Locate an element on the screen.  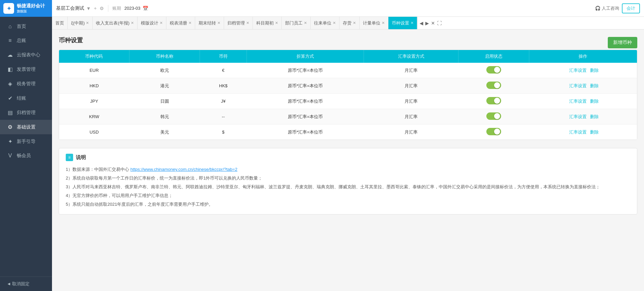
tab-currency: 币种设置 ✕ is located at coordinates (403, 23).